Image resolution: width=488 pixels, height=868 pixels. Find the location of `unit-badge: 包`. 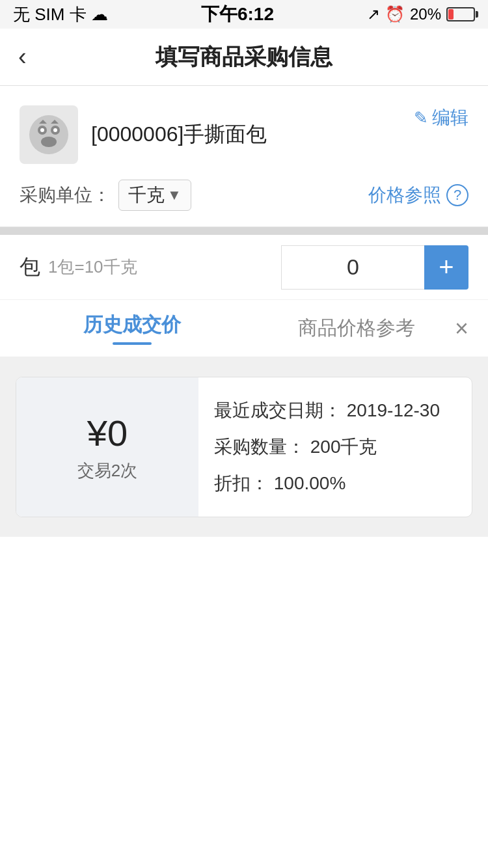

unit-badge: 包 is located at coordinates (30, 267).